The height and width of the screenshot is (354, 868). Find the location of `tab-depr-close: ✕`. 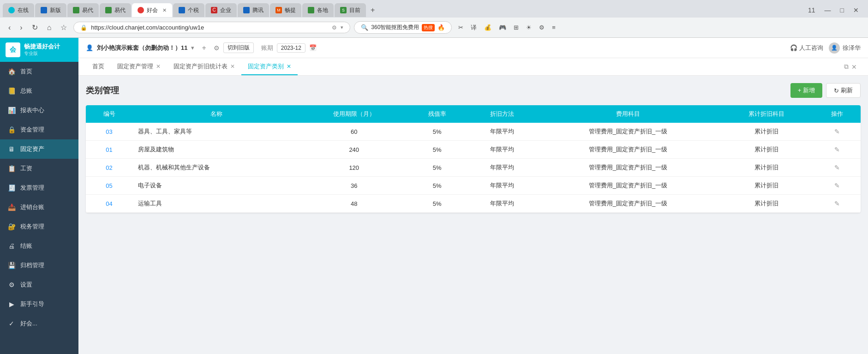

tab-depr-close: ✕ is located at coordinates (233, 66).